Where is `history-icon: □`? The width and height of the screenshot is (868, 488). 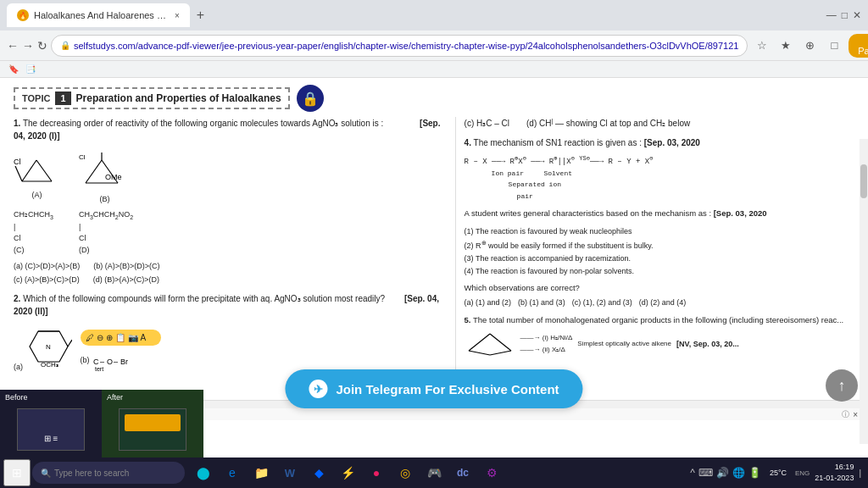
history-icon: □ is located at coordinates (834, 46).